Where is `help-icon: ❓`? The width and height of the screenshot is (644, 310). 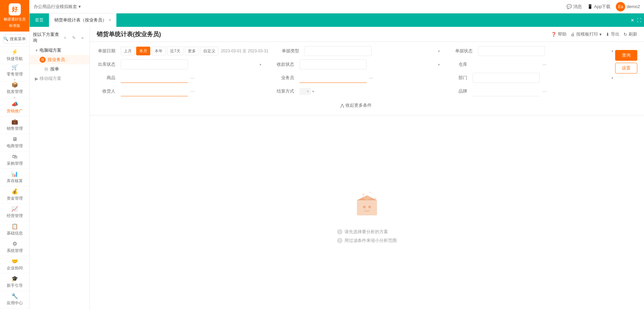 help-icon: ❓ is located at coordinates (554, 34).